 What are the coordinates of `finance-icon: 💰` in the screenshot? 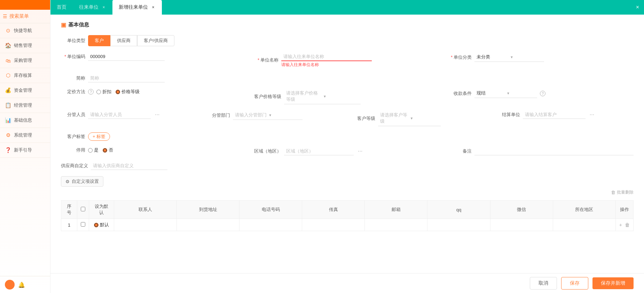 It's located at (8, 90).